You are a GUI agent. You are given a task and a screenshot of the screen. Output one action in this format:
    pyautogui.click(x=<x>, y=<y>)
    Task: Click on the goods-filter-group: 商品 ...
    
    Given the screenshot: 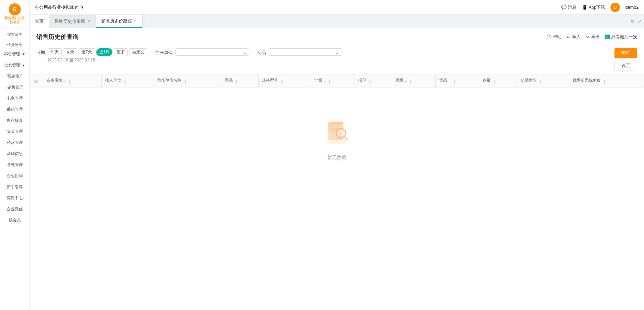 What is the action you would take?
    pyautogui.click(x=300, y=52)
    